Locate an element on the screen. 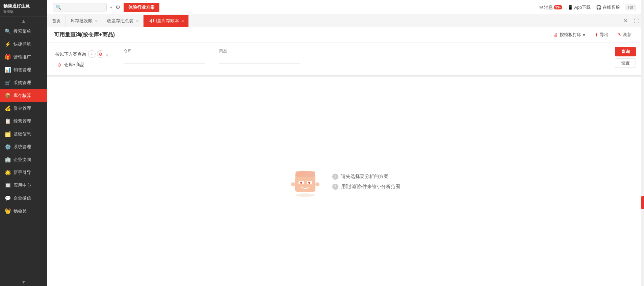 The image size is (644, 286). refresh-btn: ↻ 刷新 is located at coordinates (625, 35).